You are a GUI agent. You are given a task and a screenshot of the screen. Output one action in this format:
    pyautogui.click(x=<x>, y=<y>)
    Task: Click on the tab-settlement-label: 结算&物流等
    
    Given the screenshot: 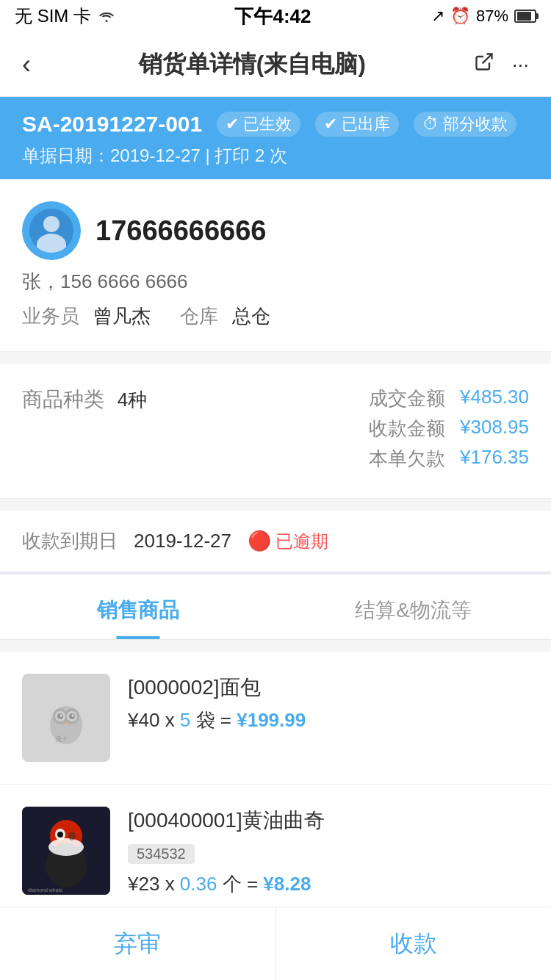 What is the action you would take?
    pyautogui.click(x=413, y=610)
    